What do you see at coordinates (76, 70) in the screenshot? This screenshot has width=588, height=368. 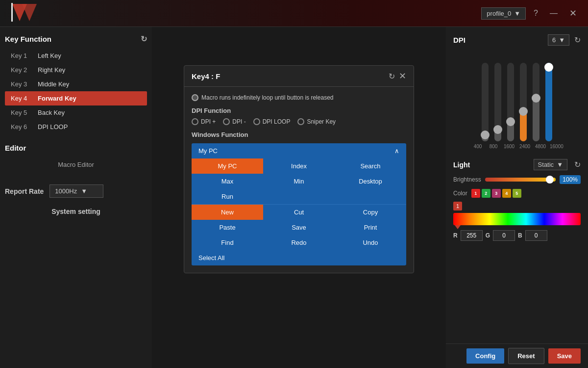 I see `key-row-2: Key 2 Right Key` at bounding box center [76, 70].